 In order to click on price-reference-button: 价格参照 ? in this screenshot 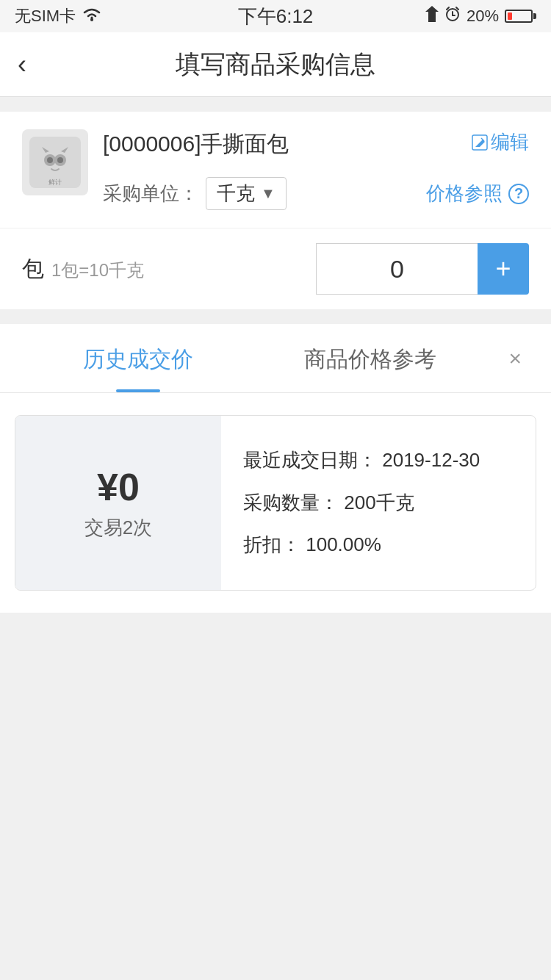, I will do `click(478, 194)`.